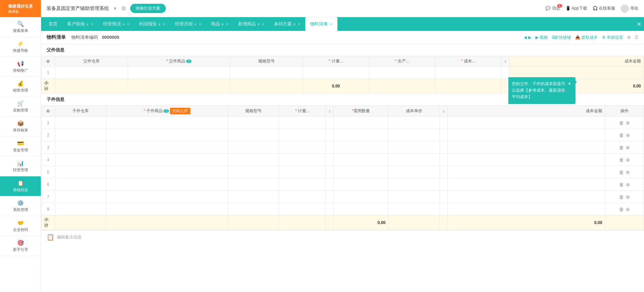 This screenshot has width=644, height=292. I want to click on parent-cost-cell, so click(468, 73).